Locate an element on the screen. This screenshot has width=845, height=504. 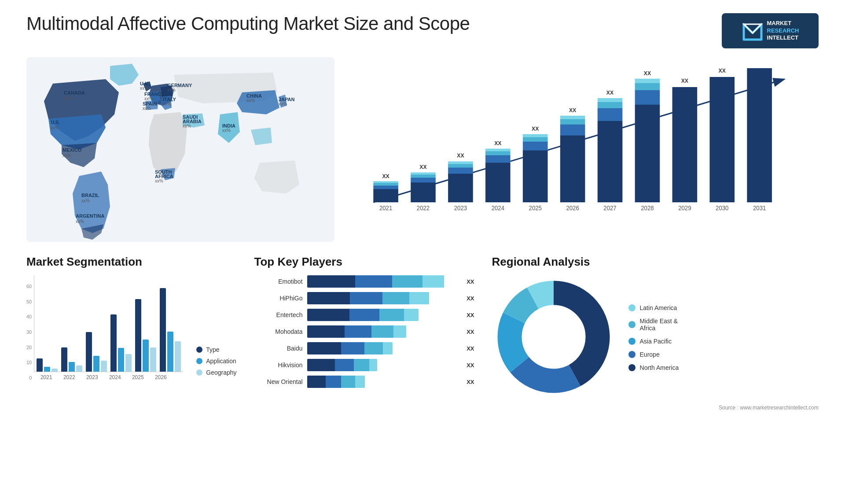
reg-label-latin: Latin America is located at coordinates (658, 308).